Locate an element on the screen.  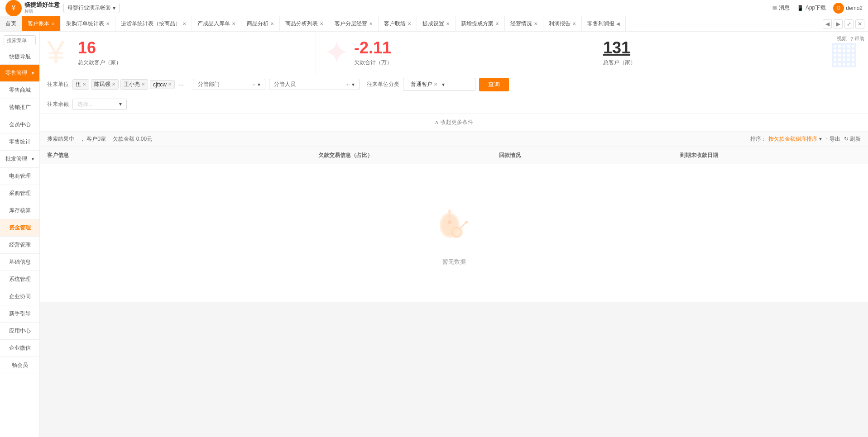
tab-commission-setting-close: ✕ is located at coordinates (448, 24).